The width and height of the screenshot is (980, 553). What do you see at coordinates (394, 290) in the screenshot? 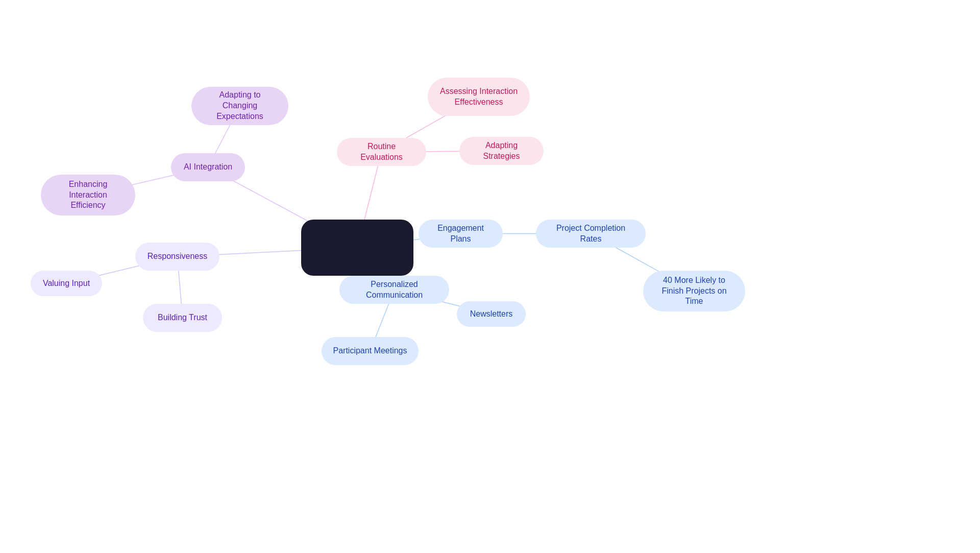
I see `personalized-communication-node: Personalized Communication` at bounding box center [394, 290].